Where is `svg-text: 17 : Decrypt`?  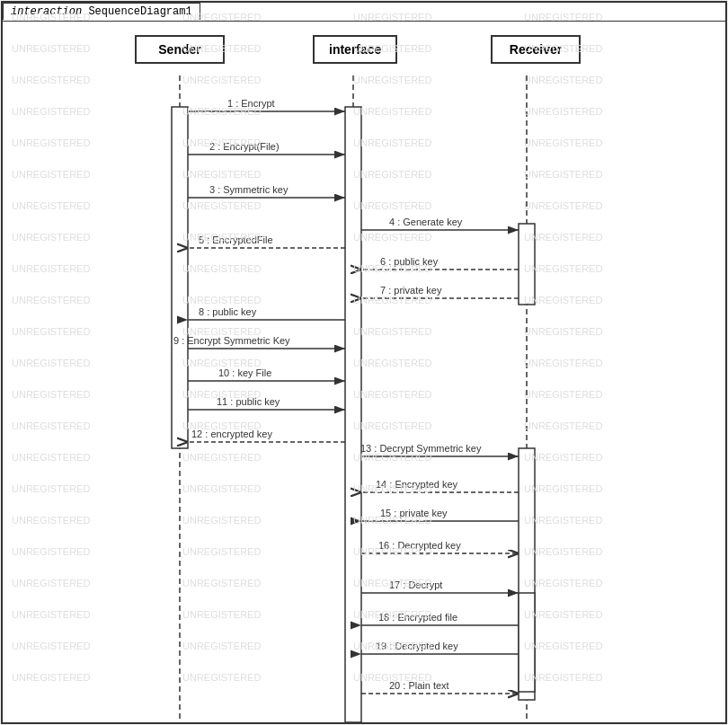 svg-text: 17 : Decrypt is located at coordinates (415, 585).